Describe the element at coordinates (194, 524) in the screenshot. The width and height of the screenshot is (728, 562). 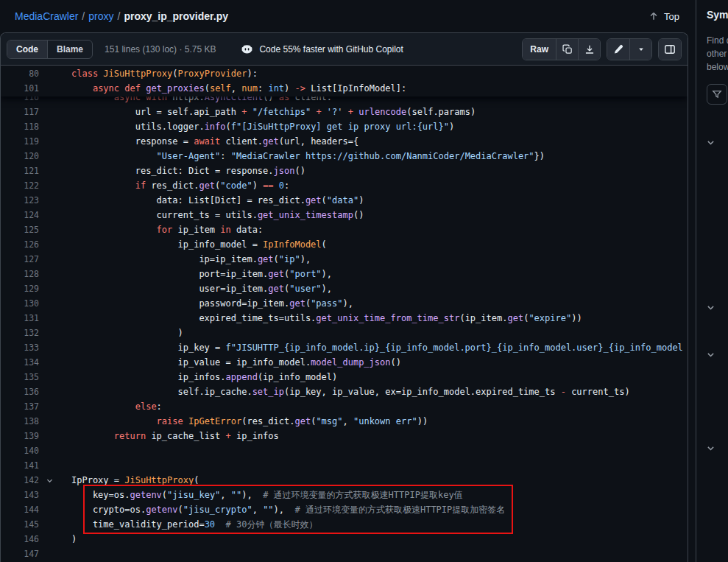
I see `code-text: time_validity_period=30 # 30分钟（最长时效）` at that location.